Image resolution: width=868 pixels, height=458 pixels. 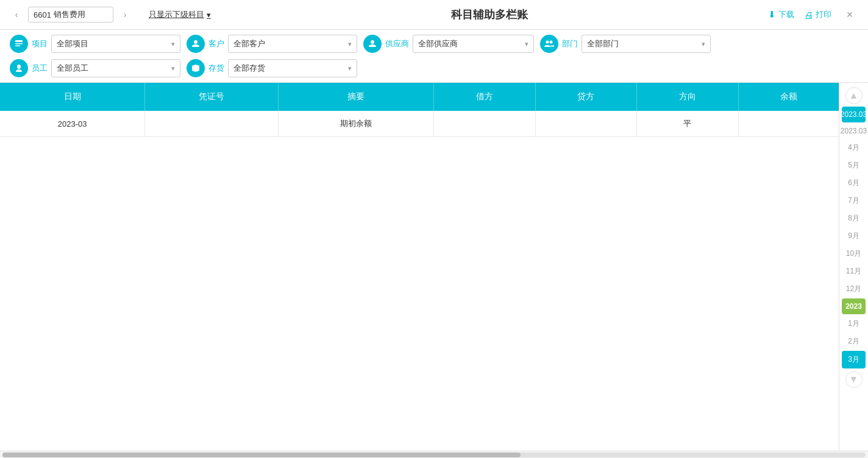 What do you see at coordinates (95, 68) in the screenshot?
I see `filter-group-employee: 员工 全部员工 ▾` at bounding box center [95, 68].